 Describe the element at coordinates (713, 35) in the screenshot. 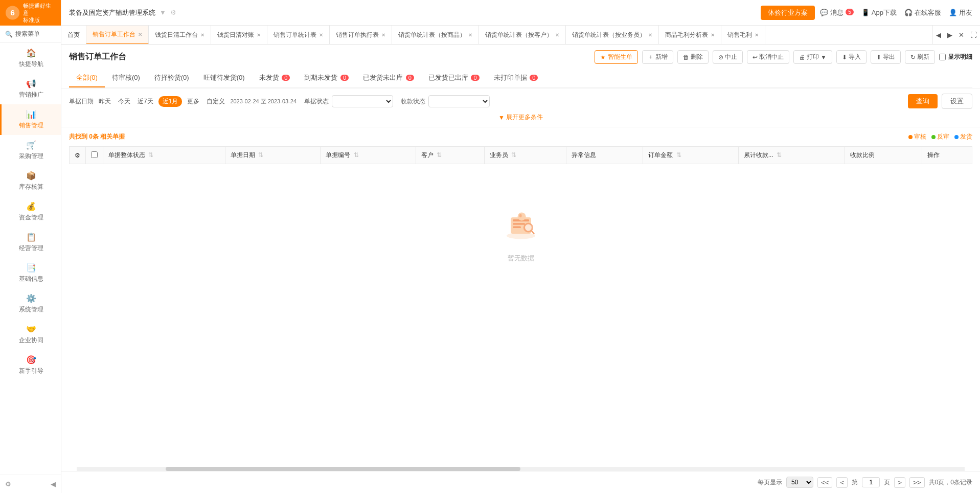

I see `tab-close-gross-profit: ✕` at that location.